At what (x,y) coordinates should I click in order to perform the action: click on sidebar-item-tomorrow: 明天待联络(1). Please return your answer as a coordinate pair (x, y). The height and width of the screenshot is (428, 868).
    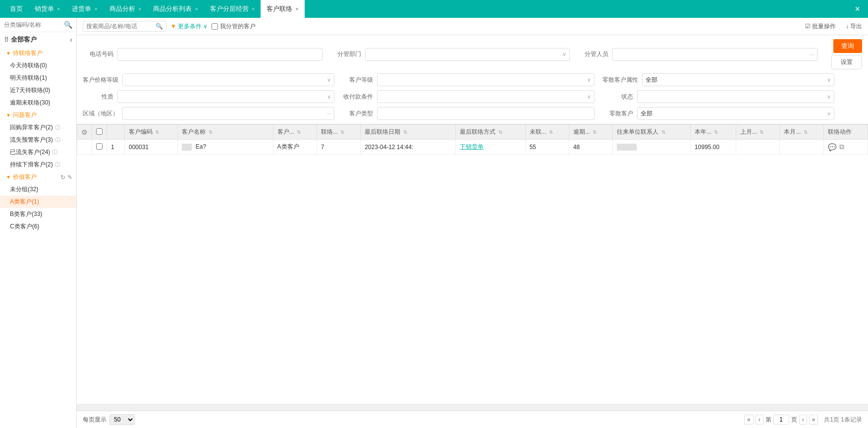
    Looking at the image, I should click on (38, 78).